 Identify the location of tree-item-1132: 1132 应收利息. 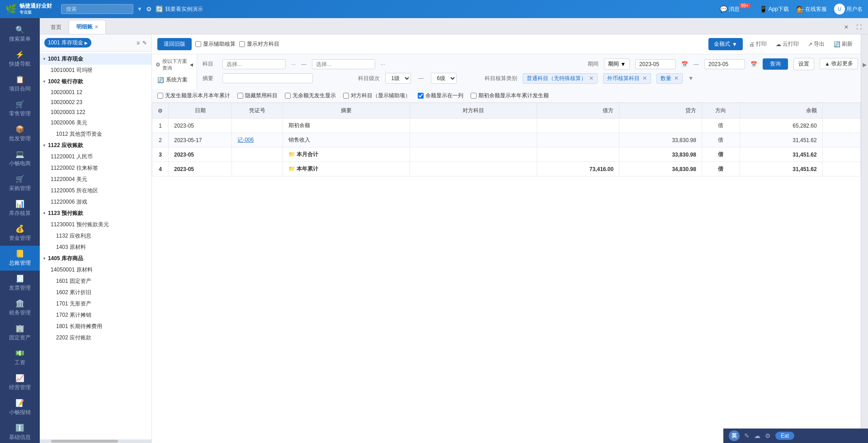
(96, 236).